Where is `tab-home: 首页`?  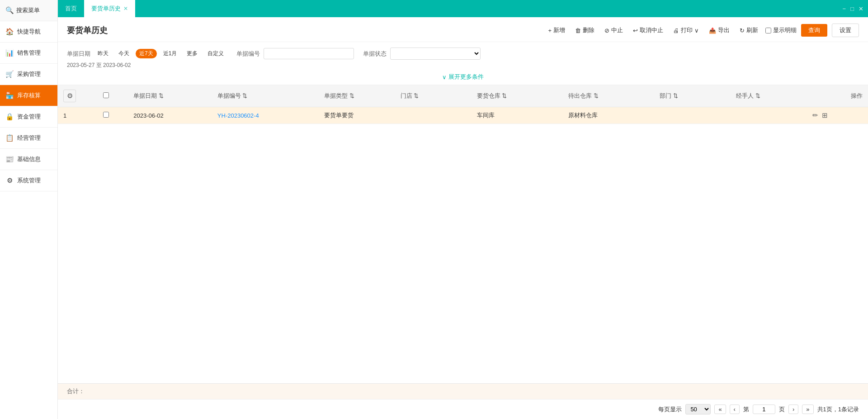 tab-home: 首页 is located at coordinates (71, 9).